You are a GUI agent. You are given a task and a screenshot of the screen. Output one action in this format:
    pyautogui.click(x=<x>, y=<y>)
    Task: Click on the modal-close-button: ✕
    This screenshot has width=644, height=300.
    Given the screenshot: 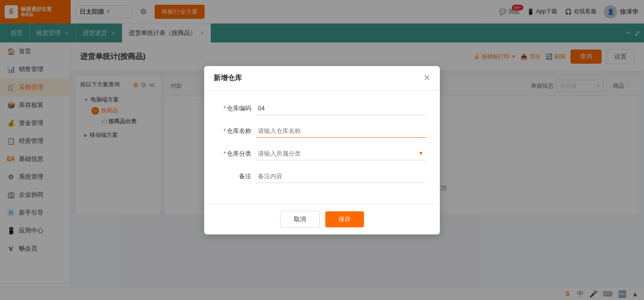 What is the action you would take?
    pyautogui.click(x=427, y=78)
    